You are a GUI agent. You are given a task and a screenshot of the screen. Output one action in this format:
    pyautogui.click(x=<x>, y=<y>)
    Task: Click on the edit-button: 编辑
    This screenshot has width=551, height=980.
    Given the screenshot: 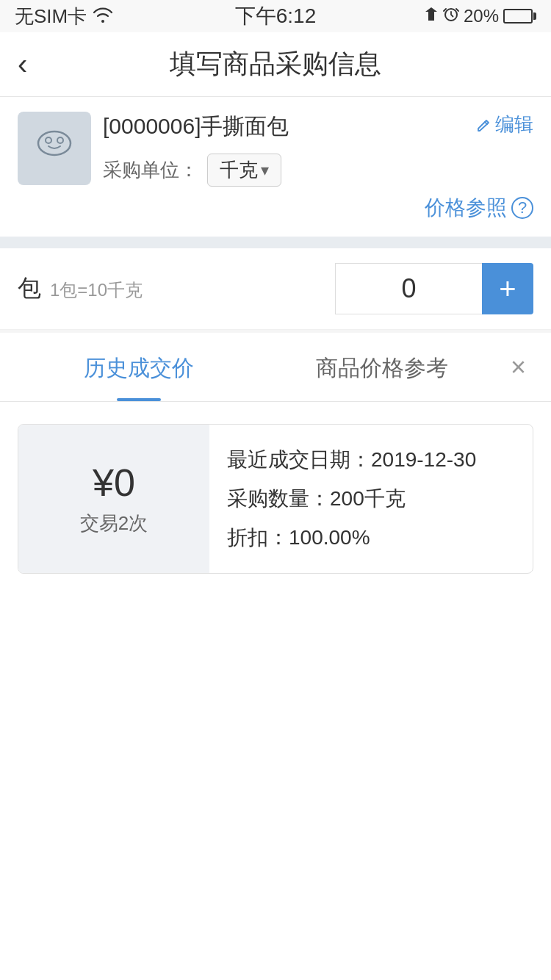 What is the action you would take?
    pyautogui.click(x=505, y=125)
    